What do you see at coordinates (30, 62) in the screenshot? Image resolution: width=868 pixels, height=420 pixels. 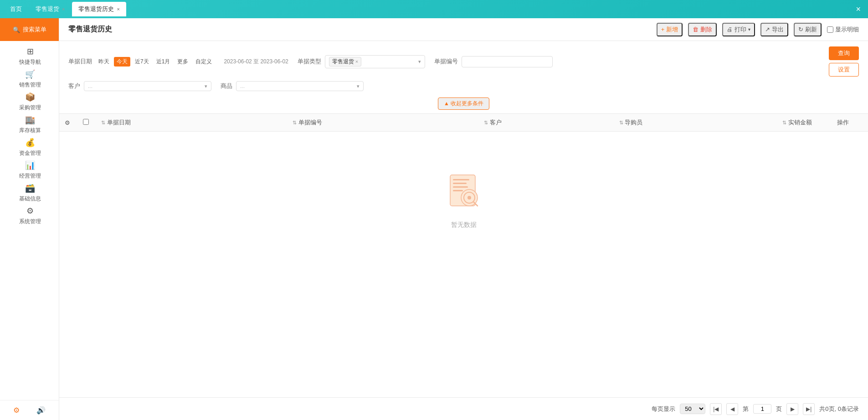 I see `sidebar-item-quick-nav-label: 快捷导航` at bounding box center [30, 62].